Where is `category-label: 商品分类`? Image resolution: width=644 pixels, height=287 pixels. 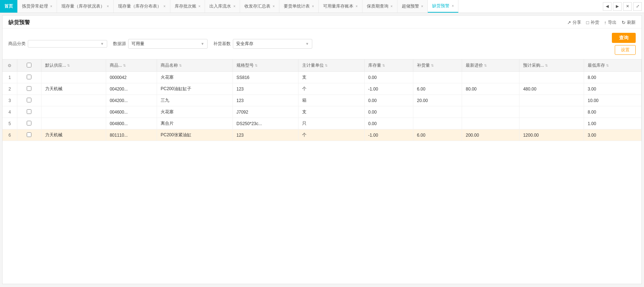
category-label: 商品分类 is located at coordinates (17, 44).